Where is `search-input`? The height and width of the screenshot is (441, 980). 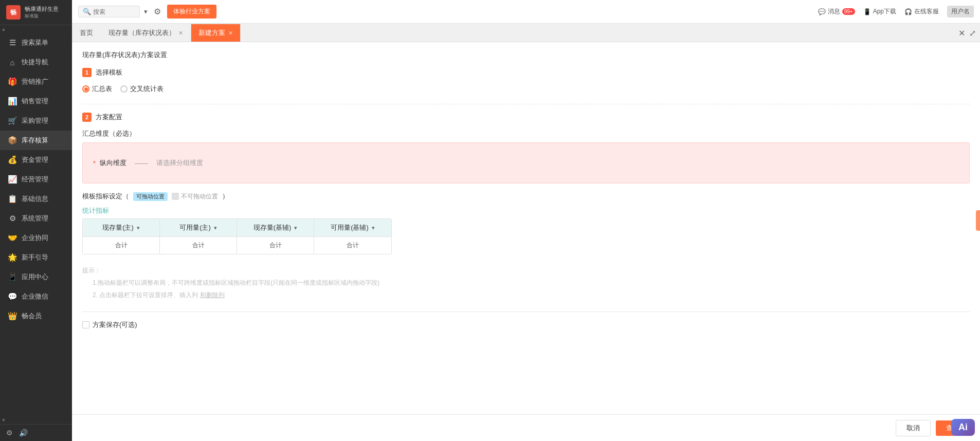 search-input is located at coordinates (114, 12).